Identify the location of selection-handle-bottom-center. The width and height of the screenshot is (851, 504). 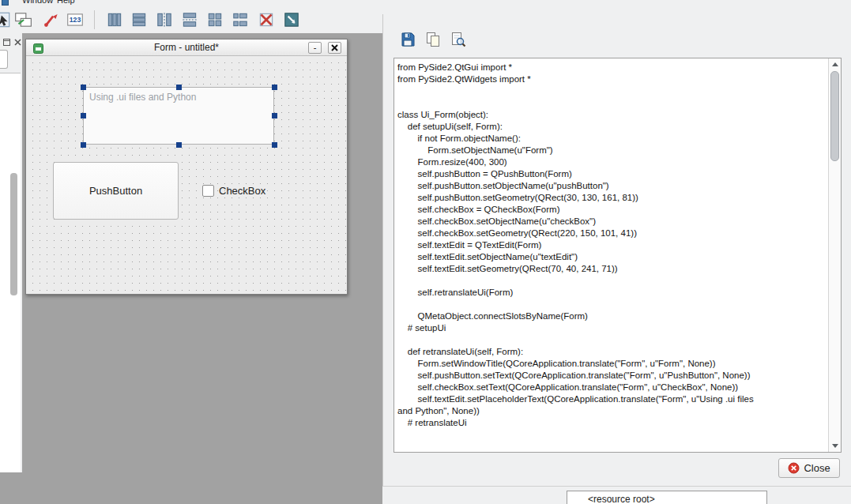
(179, 145).